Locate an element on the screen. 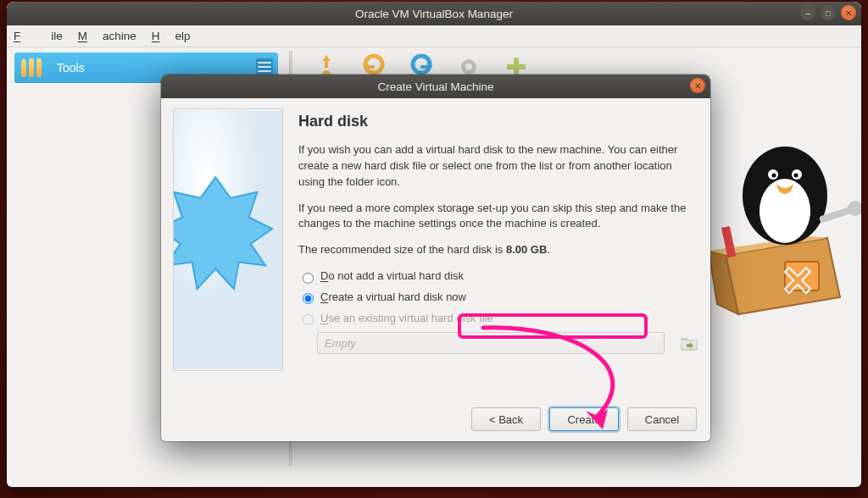  browse-folder-icon is located at coordinates (689, 343).